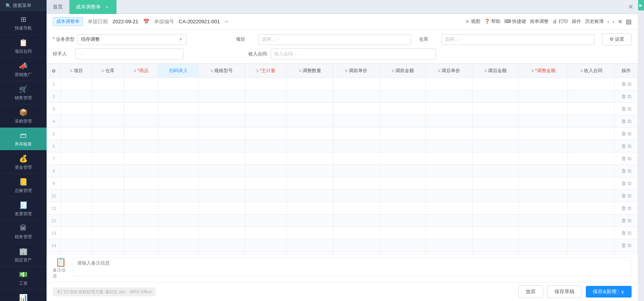 The height and width of the screenshot is (301, 644). I want to click on tab-close-cost-adjust: ×, so click(107, 7).